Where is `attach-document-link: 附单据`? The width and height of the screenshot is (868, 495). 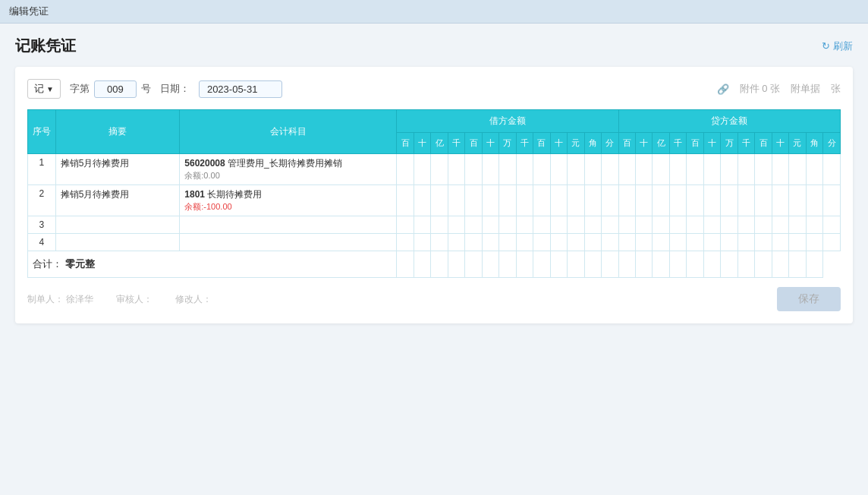
attach-document-link: 附单据 is located at coordinates (806, 89).